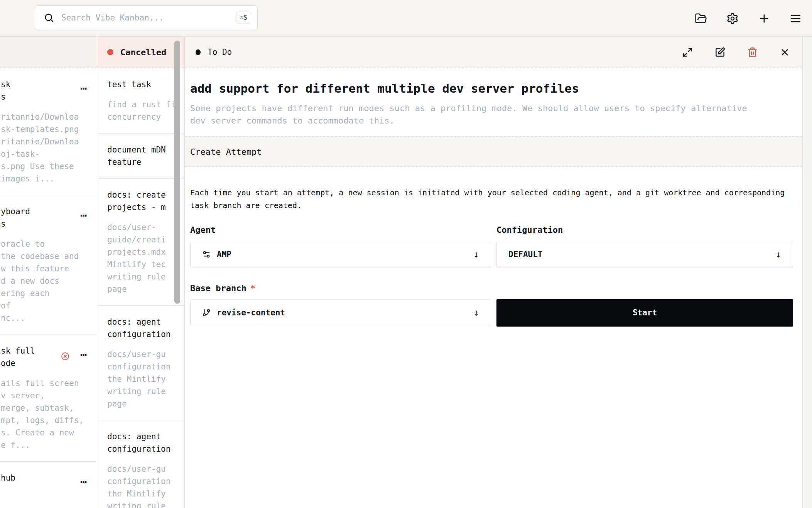  I want to click on card-body-line: v server,, so click(49, 396).